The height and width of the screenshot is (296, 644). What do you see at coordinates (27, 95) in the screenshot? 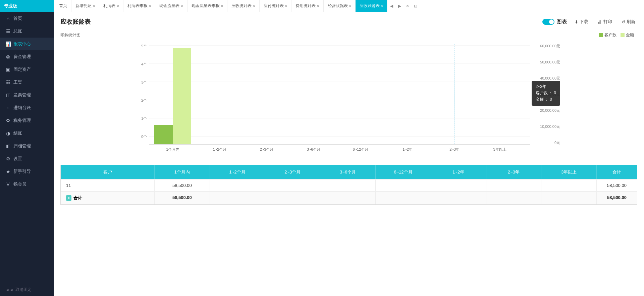
I see `sidebar-item-invoice: ◫ 发票管理` at bounding box center [27, 95].